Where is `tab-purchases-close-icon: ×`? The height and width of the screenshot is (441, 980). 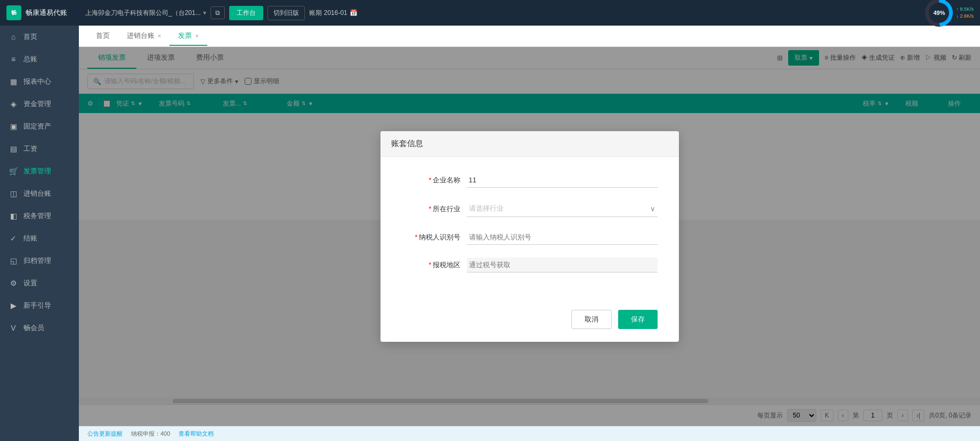
tab-purchases-close-icon: × is located at coordinates (159, 36).